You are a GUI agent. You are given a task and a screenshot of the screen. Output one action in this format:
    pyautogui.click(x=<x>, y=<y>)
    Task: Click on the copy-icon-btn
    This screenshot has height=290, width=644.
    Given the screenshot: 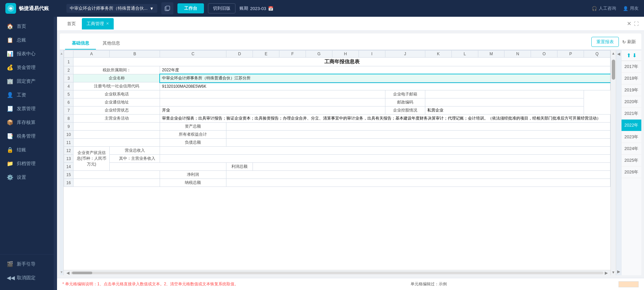 What is the action you would take?
    pyautogui.click(x=167, y=8)
    